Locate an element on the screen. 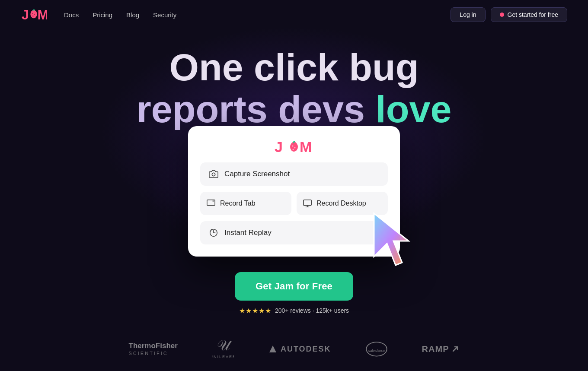  nav-link-pricing: Pricing is located at coordinates (102, 15).